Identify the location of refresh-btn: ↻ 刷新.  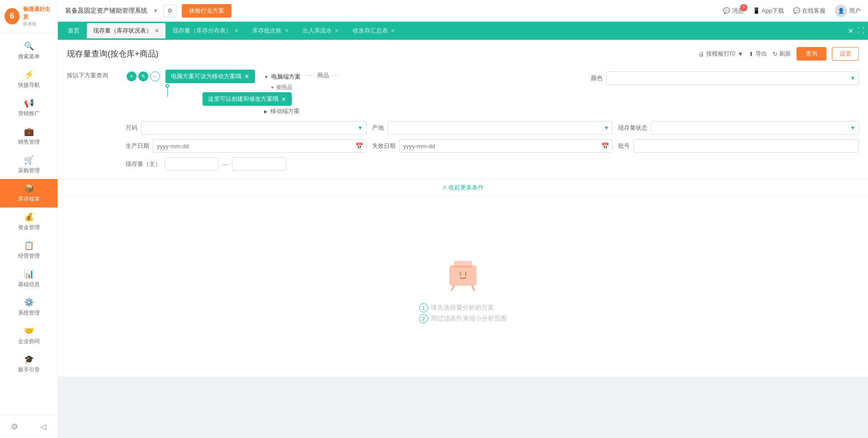
(782, 54).